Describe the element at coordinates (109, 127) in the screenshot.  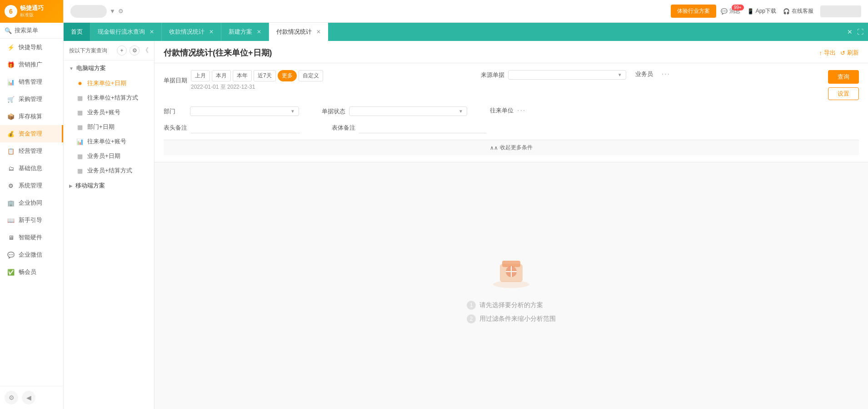
I see `scheme-item-dept-date: ▦ 部门+日期` at that location.